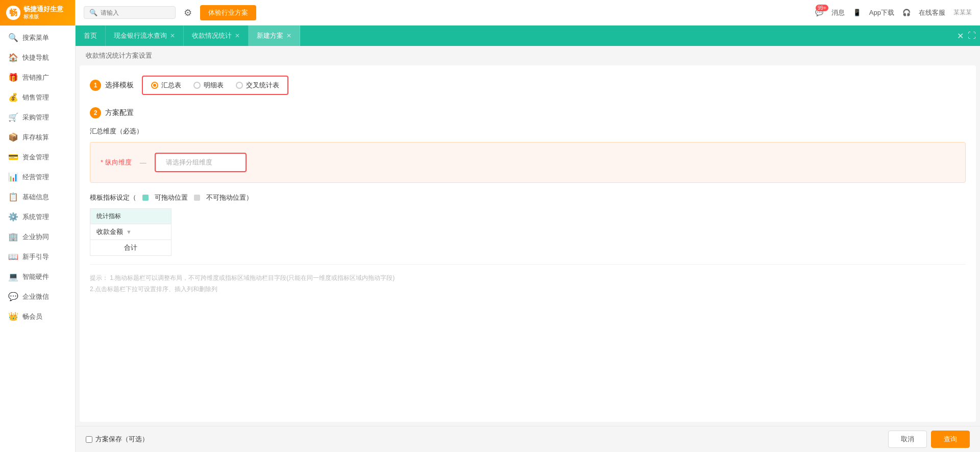 This screenshot has width=980, height=452. What do you see at coordinates (528, 13) in the screenshot?
I see `topbar: 🔍 ⚙ 体验行业方案 💬 99+ 消息 📱 App下载 🎧 在线客服 某某某` at bounding box center [528, 13].